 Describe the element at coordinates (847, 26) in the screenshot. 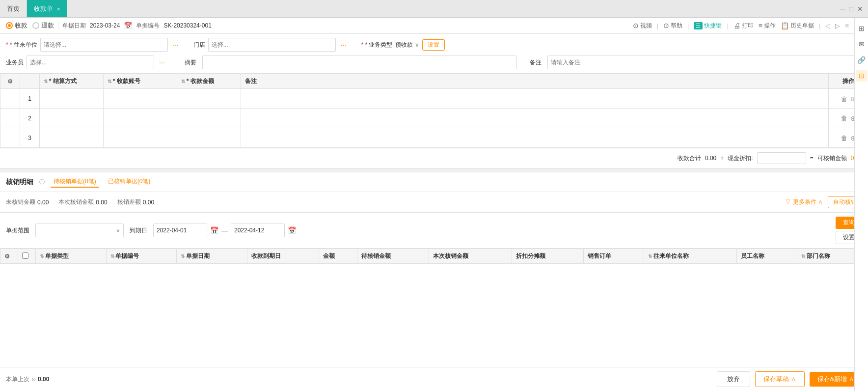

I see `nav-list-icon: ≡` at that location.